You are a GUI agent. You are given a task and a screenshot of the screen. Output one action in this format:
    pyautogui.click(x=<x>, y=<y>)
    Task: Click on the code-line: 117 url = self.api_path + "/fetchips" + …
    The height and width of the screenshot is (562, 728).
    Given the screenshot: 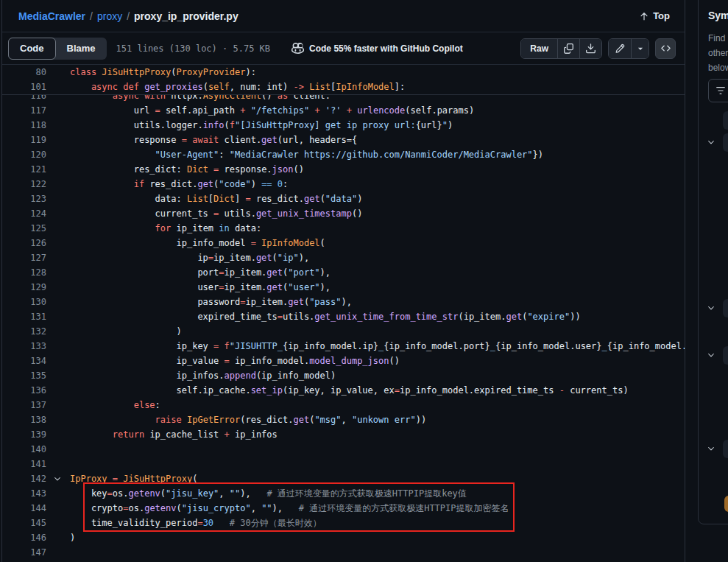 What is the action you would take?
    pyautogui.click(x=343, y=110)
    